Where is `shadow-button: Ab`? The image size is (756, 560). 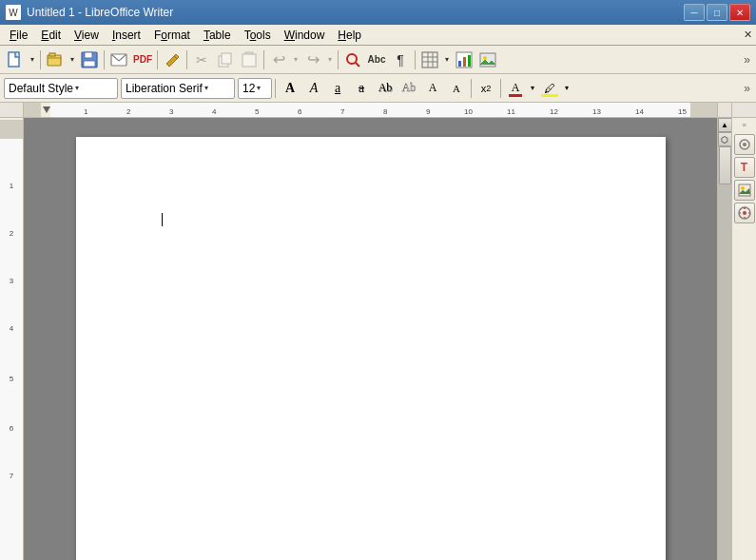 shadow-button: Ab is located at coordinates (385, 88).